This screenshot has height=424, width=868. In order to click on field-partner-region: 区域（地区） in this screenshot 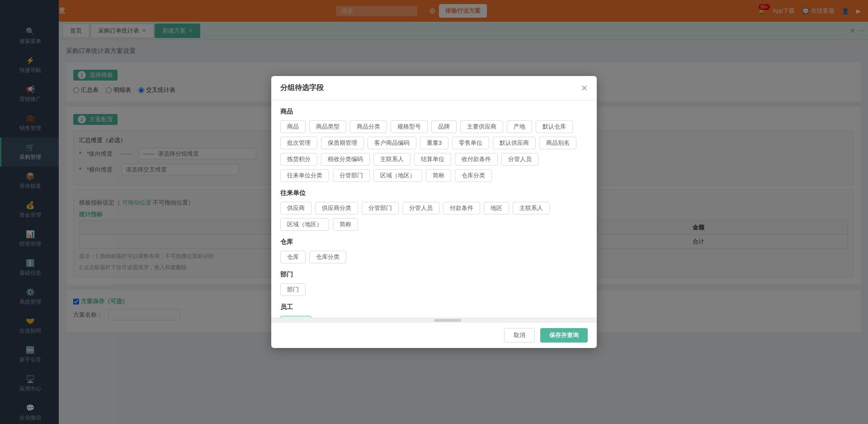, I will do `click(305, 224)`.